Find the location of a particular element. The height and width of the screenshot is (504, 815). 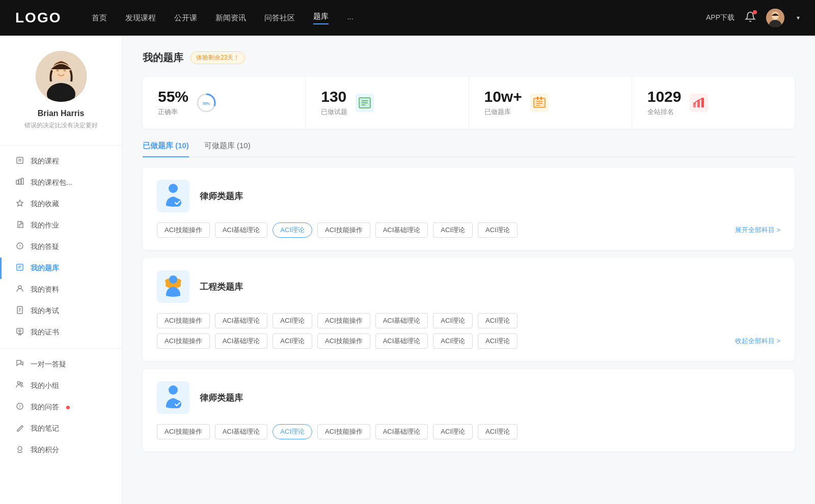

done-banks-icon is located at coordinates (539, 103).